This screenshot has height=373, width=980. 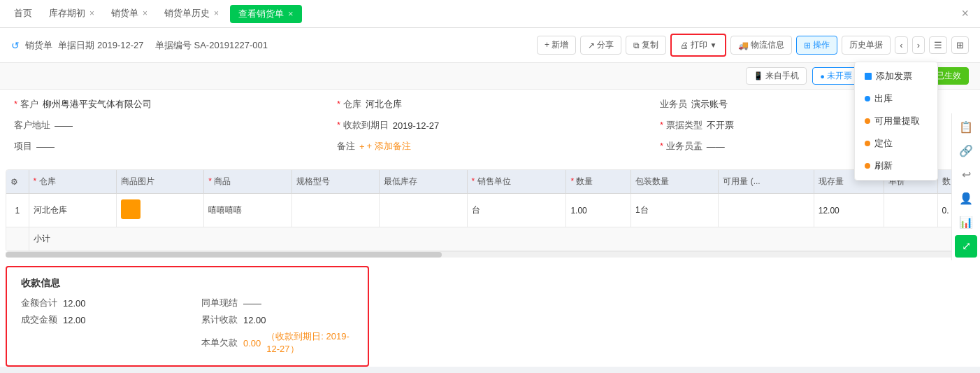 What do you see at coordinates (219, 320) in the screenshot?
I see `cumulative-label: 累计收款` at bounding box center [219, 320].